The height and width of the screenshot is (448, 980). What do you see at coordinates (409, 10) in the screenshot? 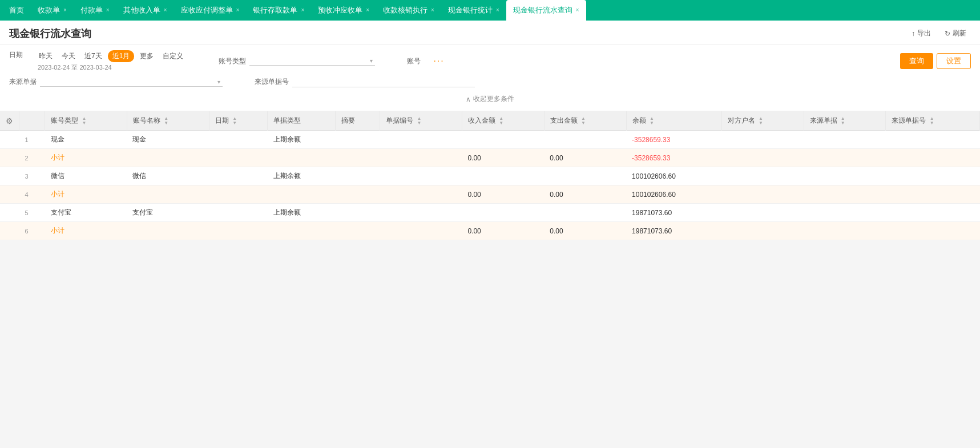
I see `nav-verification: 收款核销执行 ×` at bounding box center [409, 10].